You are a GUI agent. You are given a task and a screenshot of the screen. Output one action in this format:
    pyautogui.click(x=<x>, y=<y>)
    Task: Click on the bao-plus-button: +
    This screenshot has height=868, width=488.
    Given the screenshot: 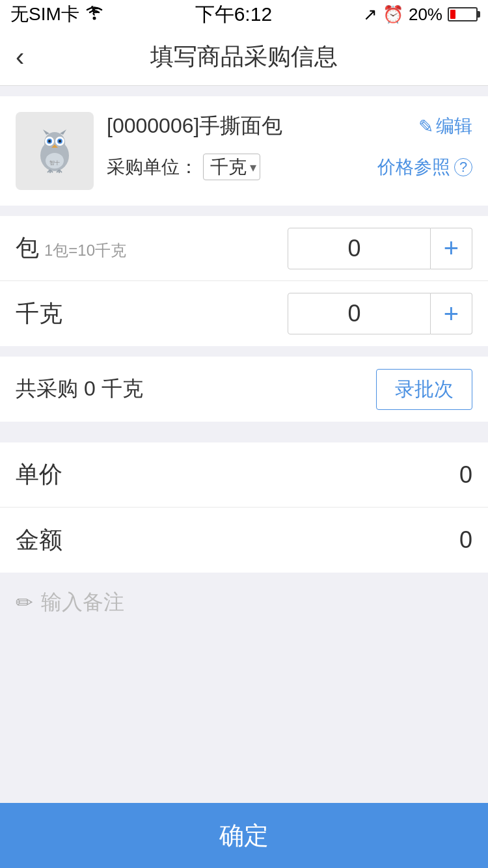 What is the action you would take?
    pyautogui.click(x=452, y=249)
    